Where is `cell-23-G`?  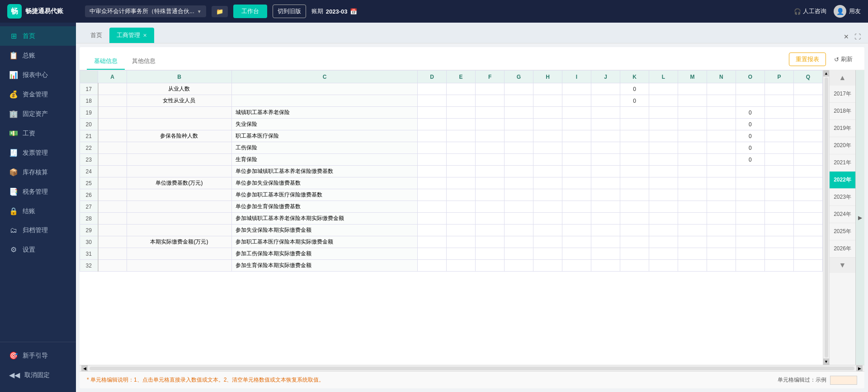
cell-23-G is located at coordinates (519, 160).